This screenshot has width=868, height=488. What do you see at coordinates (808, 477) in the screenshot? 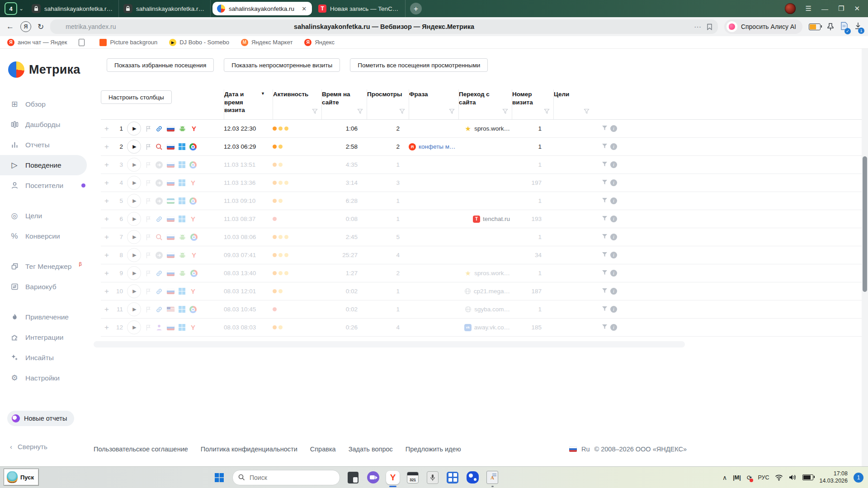
I see `battery-tray-icon` at bounding box center [808, 477].